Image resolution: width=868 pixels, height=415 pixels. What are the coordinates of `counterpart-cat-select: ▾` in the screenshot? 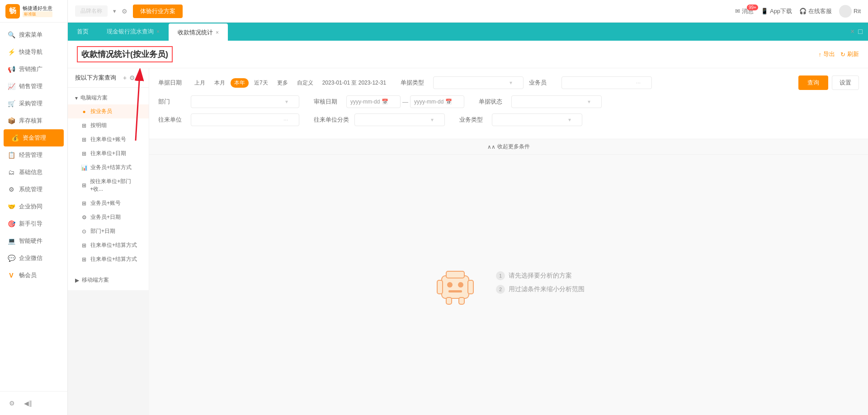 It's located at (400, 120).